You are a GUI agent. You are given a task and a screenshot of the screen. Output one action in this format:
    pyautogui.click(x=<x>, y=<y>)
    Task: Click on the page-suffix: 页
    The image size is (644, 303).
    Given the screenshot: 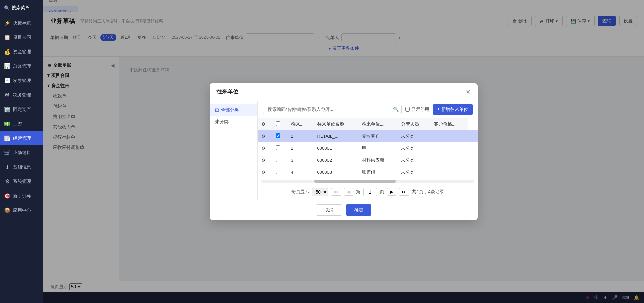 What is the action you would take?
    pyautogui.click(x=382, y=192)
    